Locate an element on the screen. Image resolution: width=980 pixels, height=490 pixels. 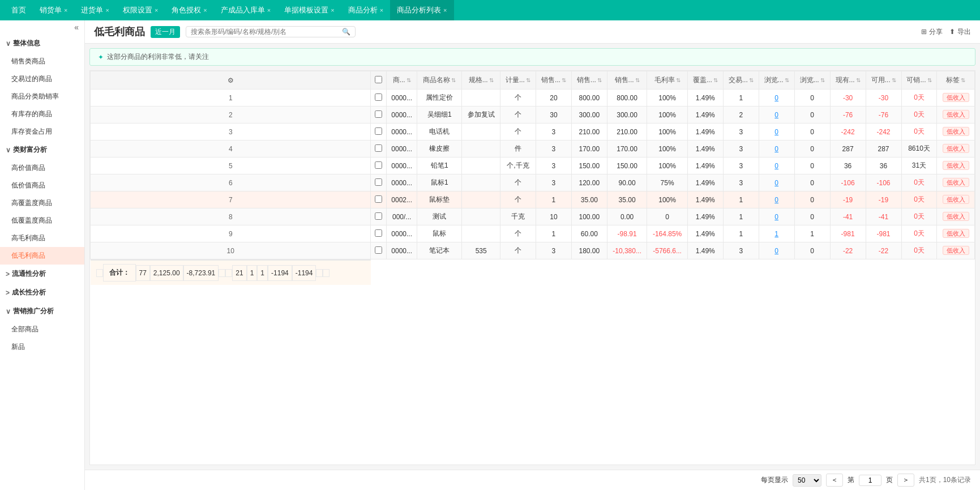
sidebar-item-capital: 库存资金占用 is located at coordinates (42, 131).